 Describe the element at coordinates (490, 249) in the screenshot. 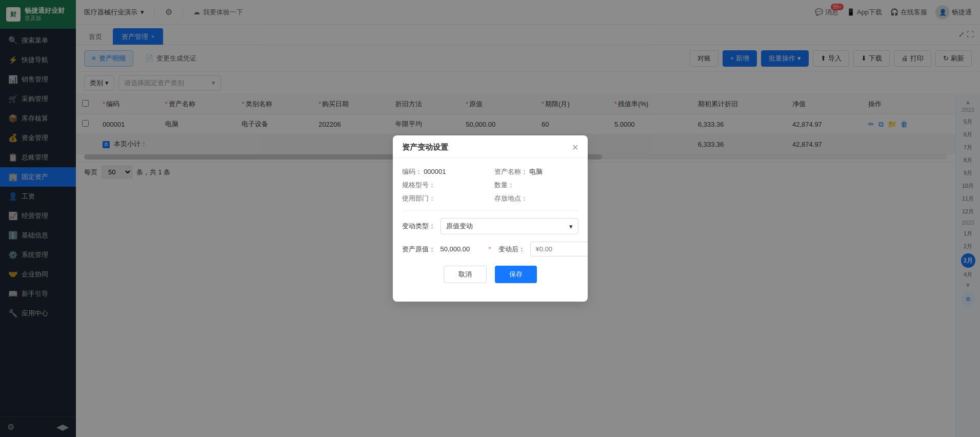

I see `required-star: *` at that location.